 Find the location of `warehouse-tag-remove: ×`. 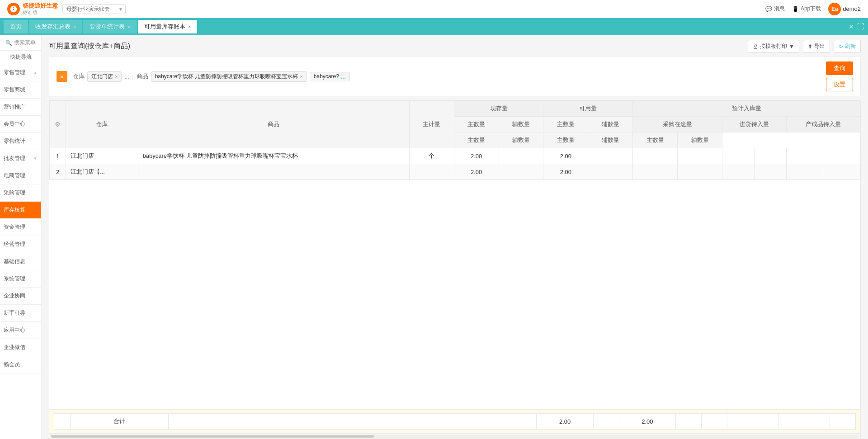

warehouse-tag-remove: × is located at coordinates (116, 76).